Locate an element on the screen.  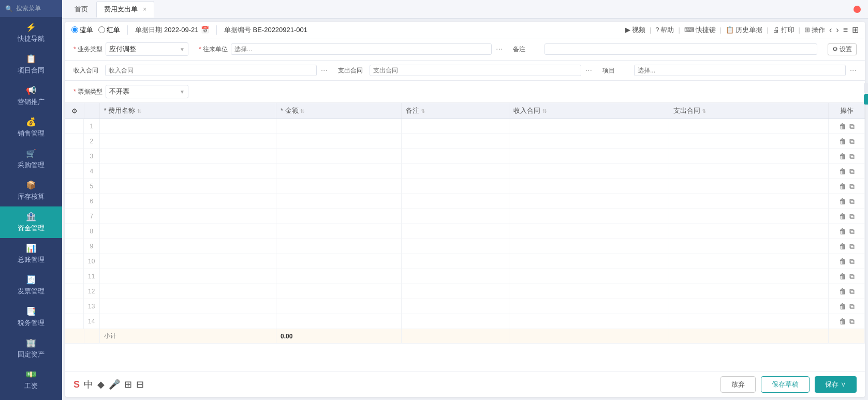
save-button: 保存 ∨ is located at coordinates (835, 384).